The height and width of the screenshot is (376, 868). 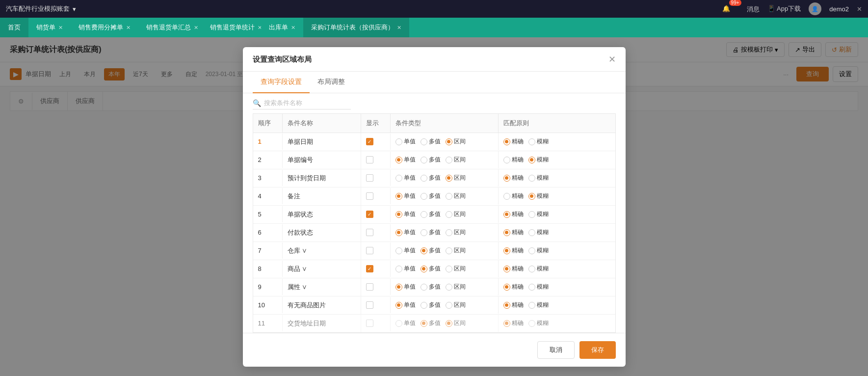 I want to click on cancel-button: 取消, so click(x=556, y=350).